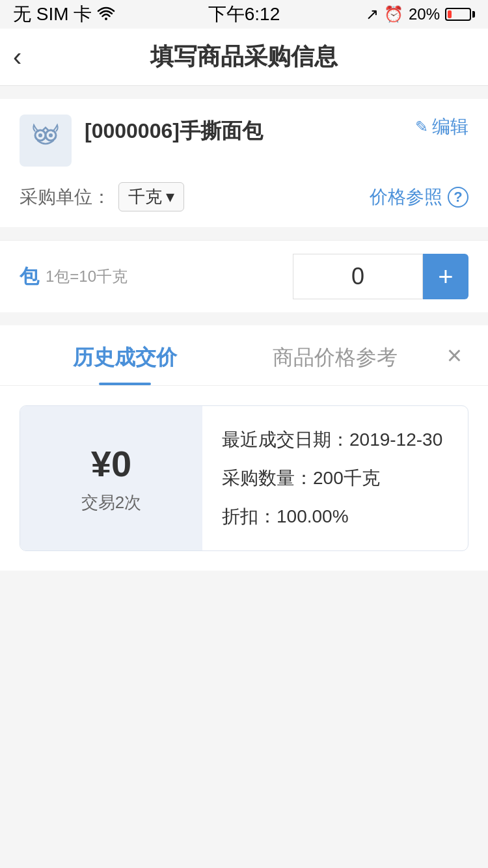 This screenshot has height=868, width=488. Describe the element at coordinates (17, 57) in the screenshot. I see `back-button: ‹` at that location.